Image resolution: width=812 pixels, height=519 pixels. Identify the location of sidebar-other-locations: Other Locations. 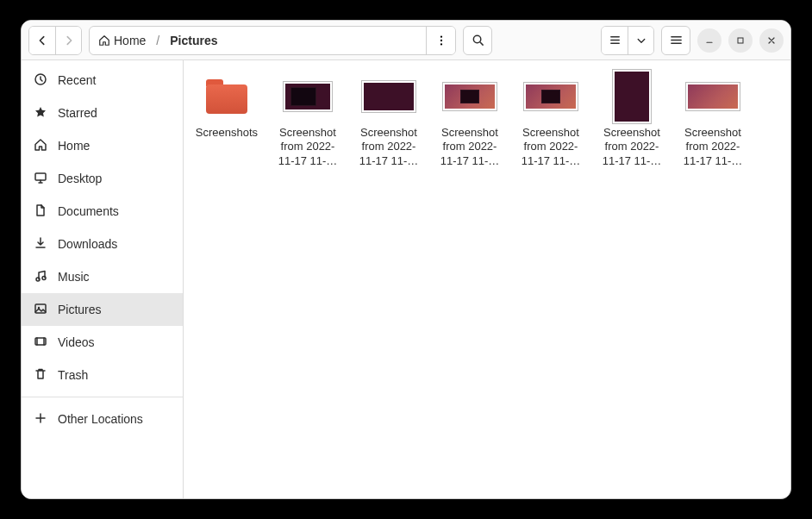
(102, 419).